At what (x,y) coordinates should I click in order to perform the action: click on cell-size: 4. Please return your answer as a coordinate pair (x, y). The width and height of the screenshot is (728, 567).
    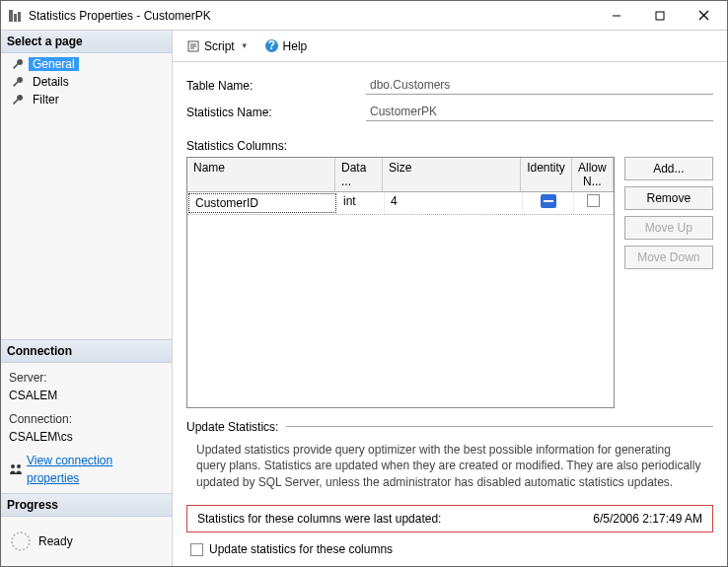
    Looking at the image, I should click on (454, 203).